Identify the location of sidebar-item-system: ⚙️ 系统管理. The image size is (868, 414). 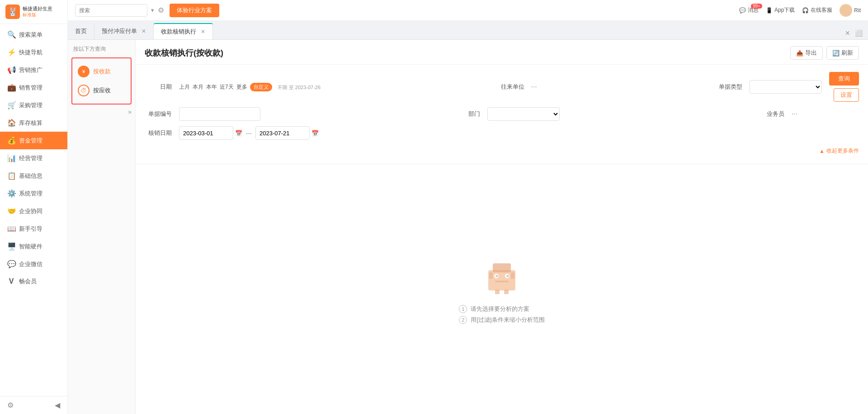
(33, 194).